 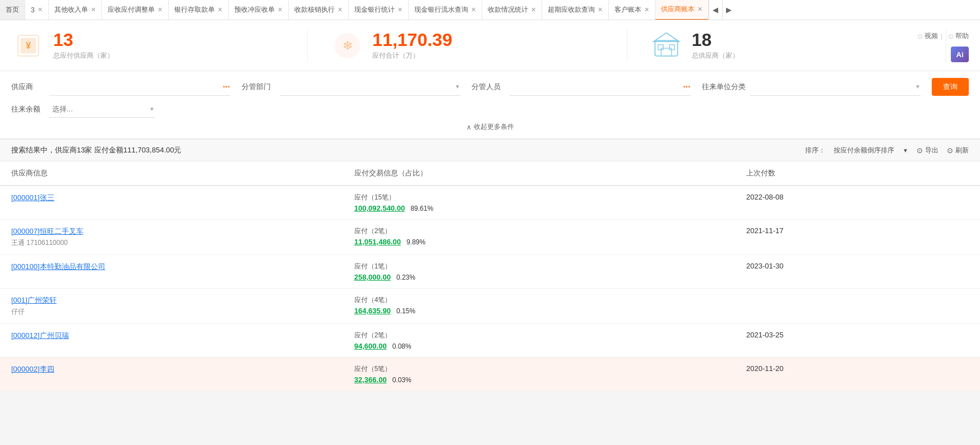 I want to click on supplier-link-4: [000012]广州贝瑞, so click(x=40, y=335).